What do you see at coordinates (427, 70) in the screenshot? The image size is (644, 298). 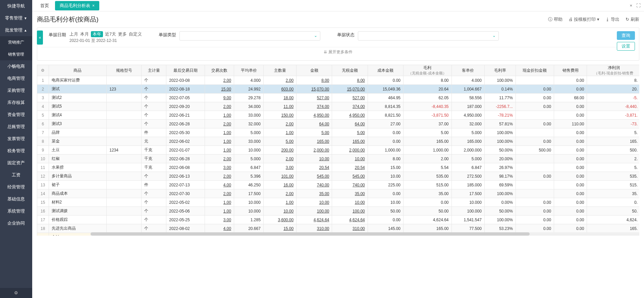 I see `col-header-10: 毛利（无税金额-成本金额）` at bounding box center [427, 70].